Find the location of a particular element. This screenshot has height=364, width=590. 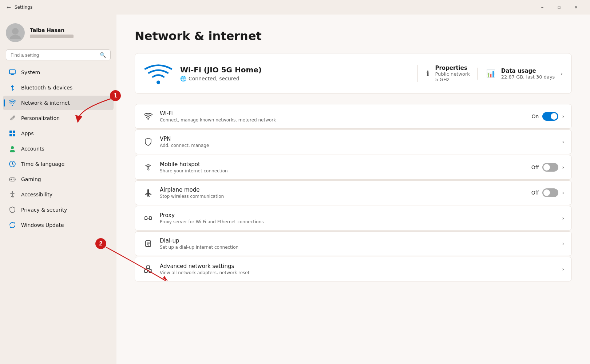

system-icon is located at coordinates (12, 72).